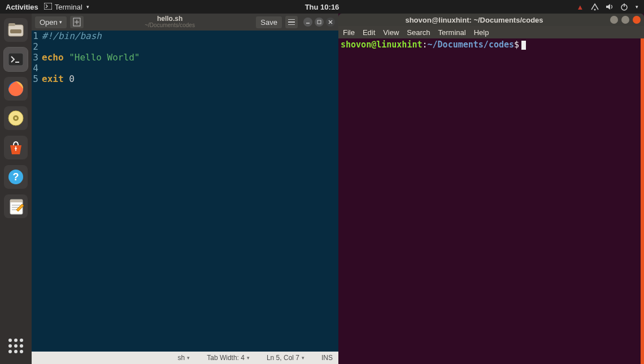 The width and height of the screenshot is (644, 364). What do you see at coordinates (16, 189) in the screenshot?
I see `dock: ?` at bounding box center [16, 189].